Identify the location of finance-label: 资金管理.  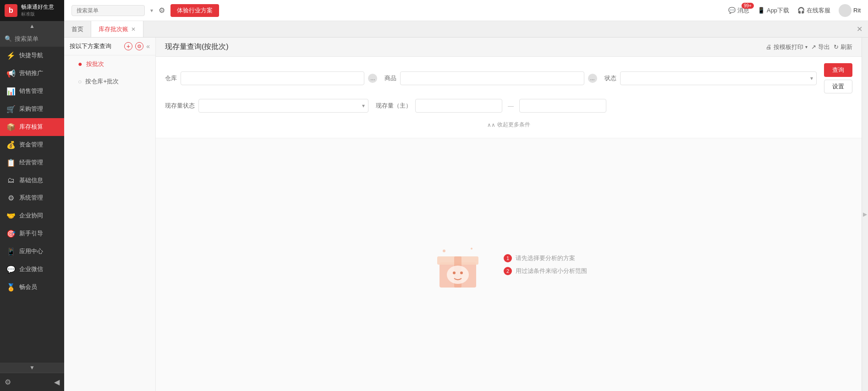
(31, 145).